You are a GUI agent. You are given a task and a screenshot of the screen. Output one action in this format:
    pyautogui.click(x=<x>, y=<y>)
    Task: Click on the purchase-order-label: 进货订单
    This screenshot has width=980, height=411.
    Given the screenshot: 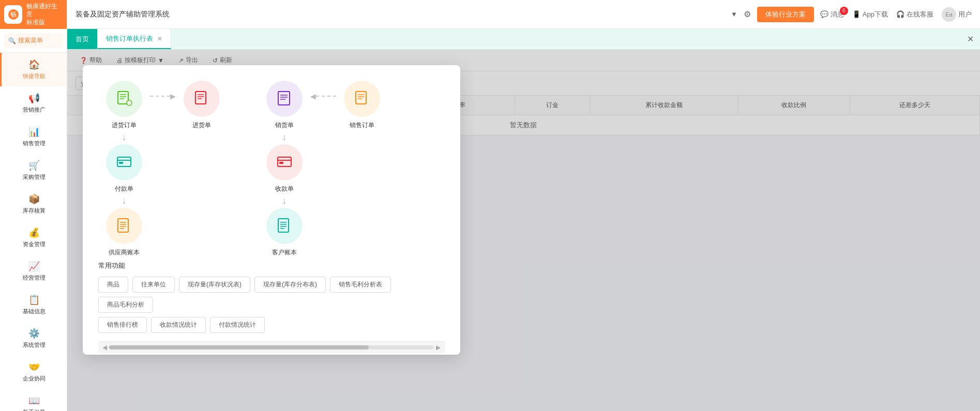 What is the action you would take?
    pyautogui.click(x=124, y=125)
    